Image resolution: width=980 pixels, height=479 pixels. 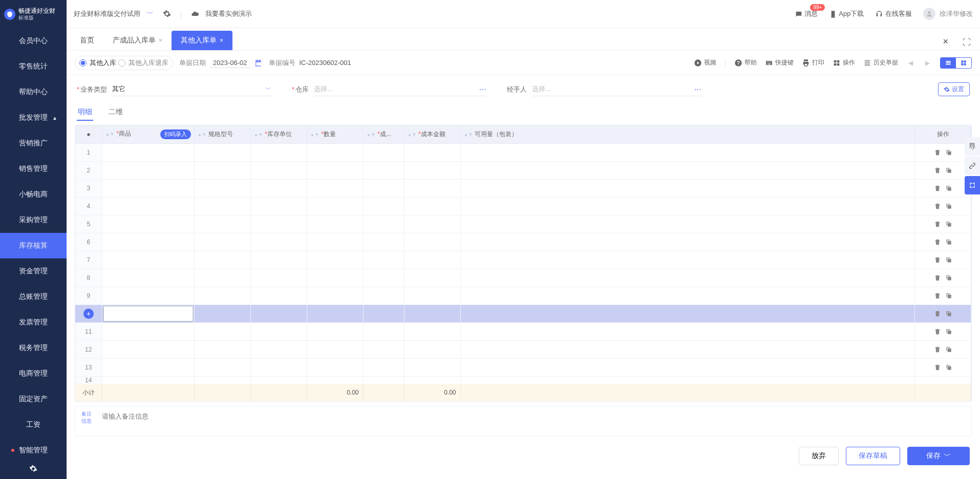 What do you see at coordinates (33, 246) in the screenshot?
I see `sidebar-item: 库存核算` at bounding box center [33, 246].